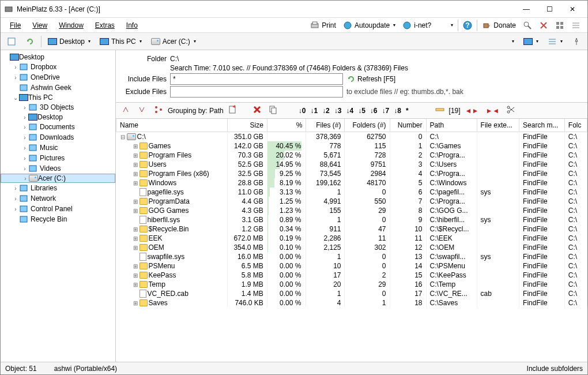 This screenshot has height=375, width=588. What do you see at coordinates (352, 146) in the screenshot?
I see `table-row: ⊞Games142.0 GB40.45 %7781151C:\GamesFind…` at bounding box center [352, 146].